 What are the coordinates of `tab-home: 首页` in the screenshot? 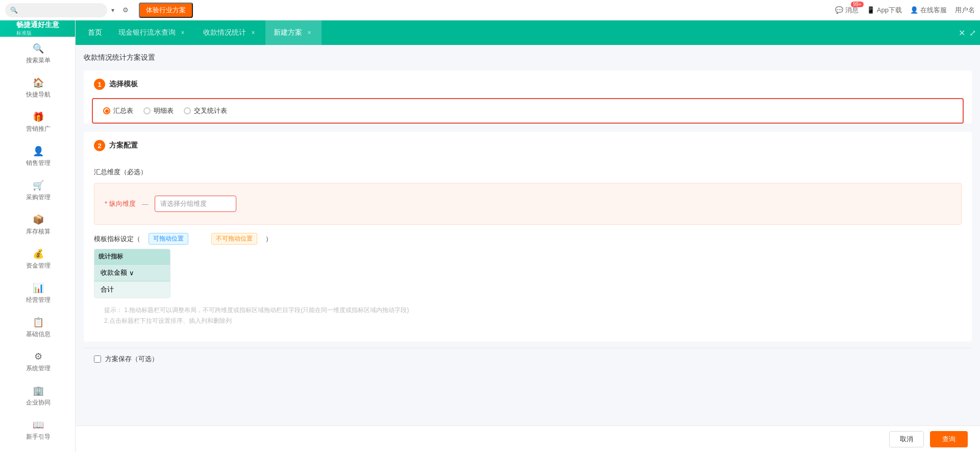 It's located at (95, 33).